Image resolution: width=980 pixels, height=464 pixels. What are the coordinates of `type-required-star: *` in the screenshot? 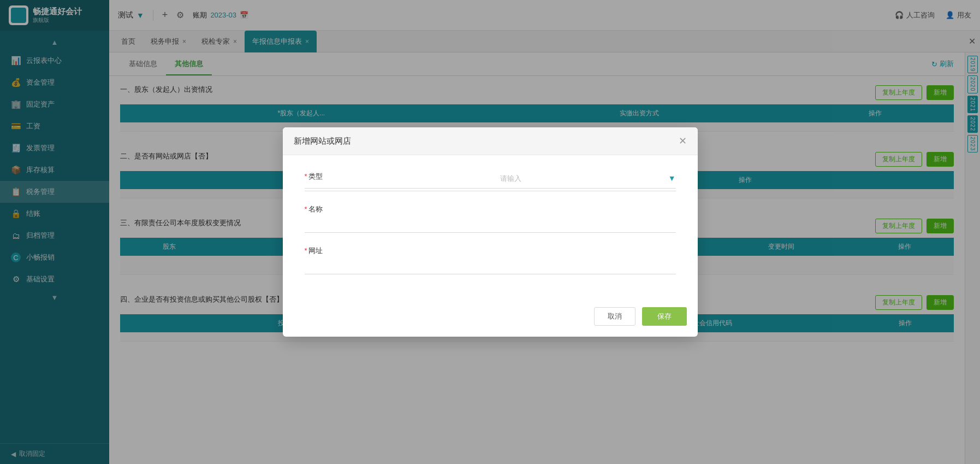 It's located at (306, 176).